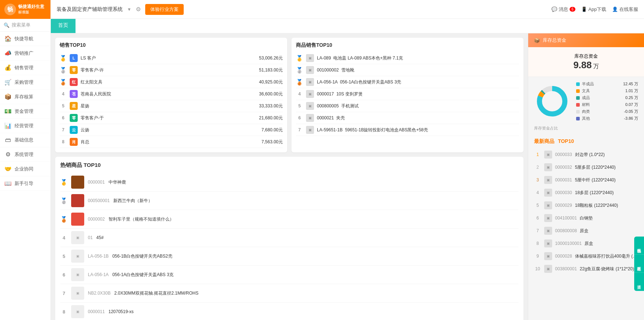 The width and height of the screenshot is (644, 320). Describe the element at coordinates (289, 275) in the screenshot. I see `hot-product-item: 6▣ LA-056-1A 056-1A白色按键开关盖ABS 3克` at that location.